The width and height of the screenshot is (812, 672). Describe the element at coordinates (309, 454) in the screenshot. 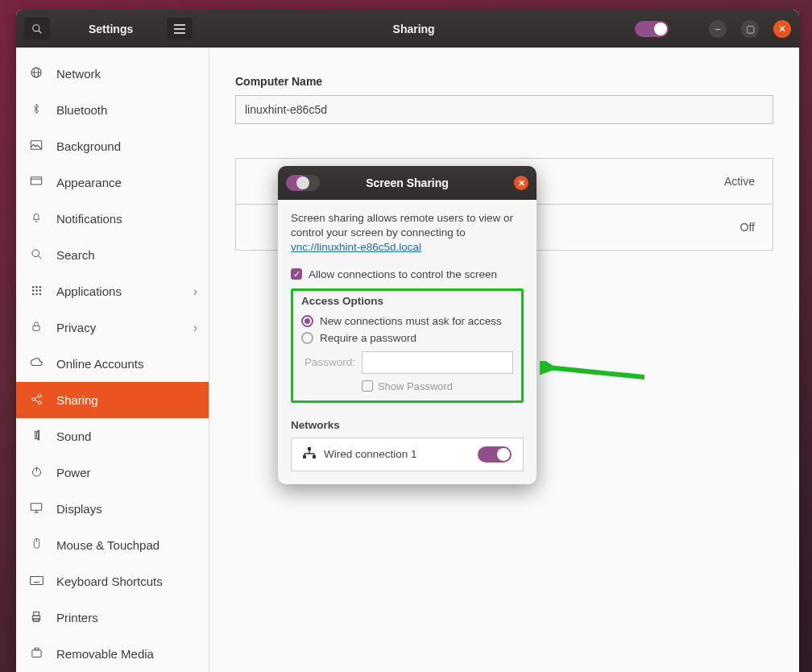

I see `wired-icon` at that location.